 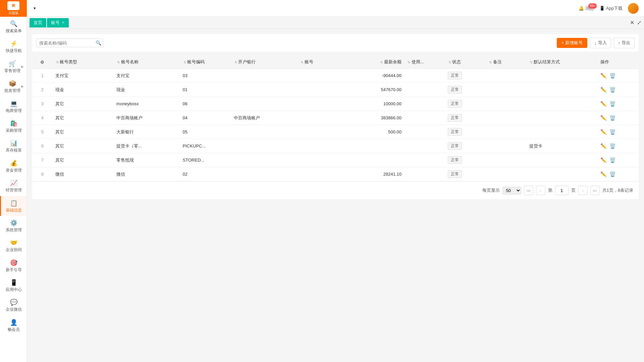 I want to click on th-balance: ⇅ 最新余额, so click(x=376, y=62).